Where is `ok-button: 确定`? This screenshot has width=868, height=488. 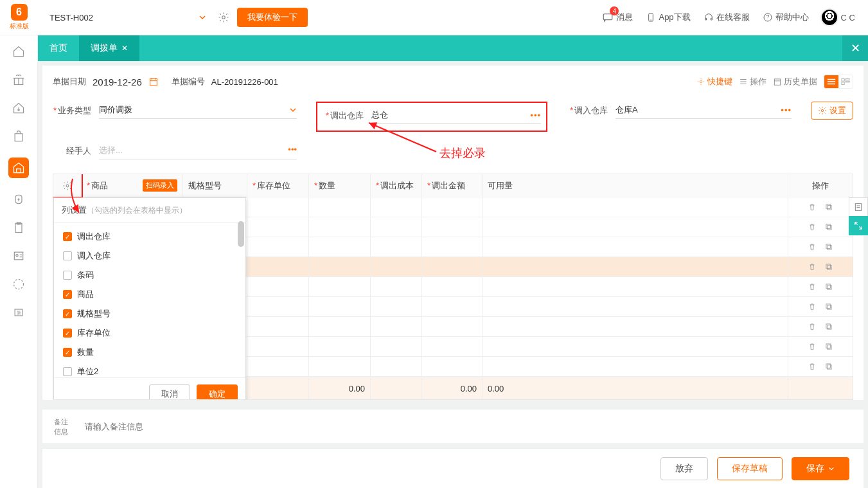
ok-button: 确定 is located at coordinates (217, 392).